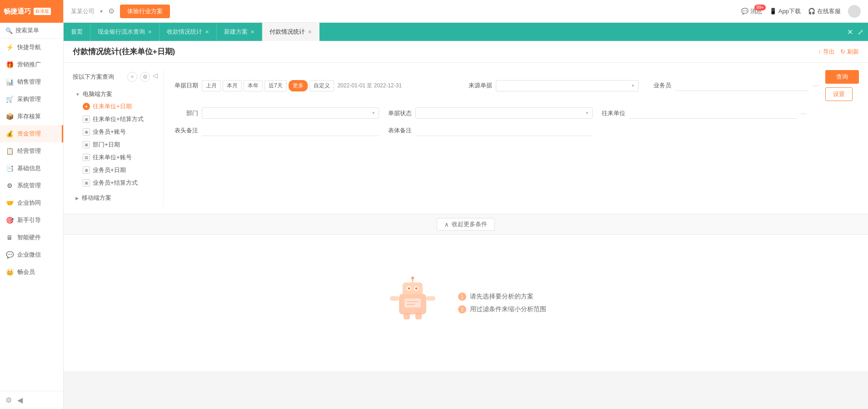 The height and width of the screenshot is (409, 868). What do you see at coordinates (32, 99) in the screenshot?
I see `sidebar-item-purchase: 🛒 采购管理` at bounding box center [32, 99].